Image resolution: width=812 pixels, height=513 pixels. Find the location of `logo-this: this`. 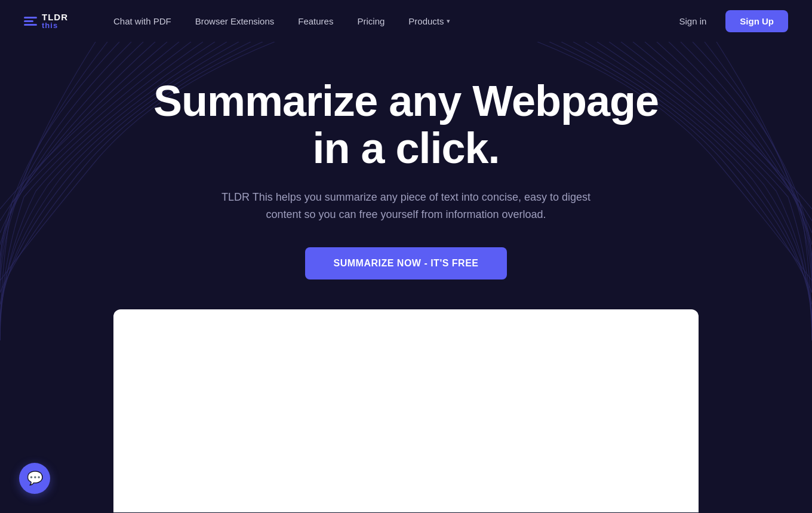

logo-this: this is located at coordinates (55, 25).